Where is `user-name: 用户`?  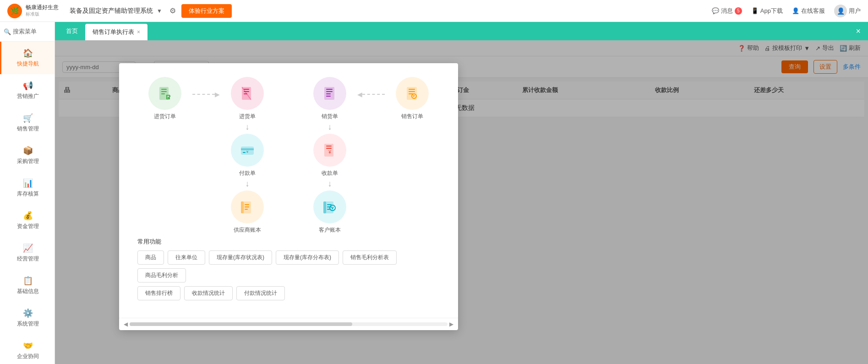
user-name: 用户 is located at coordinates (855, 11).